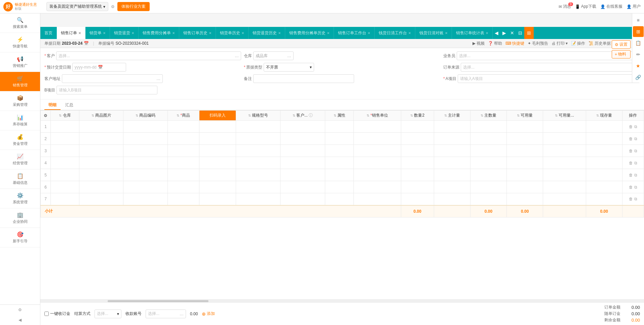 The height and width of the screenshot is (325, 644). Describe the element at coordinates (102, 116) in the screenshot. I see `th-product-img: ⇅ 商品图片` at that location.